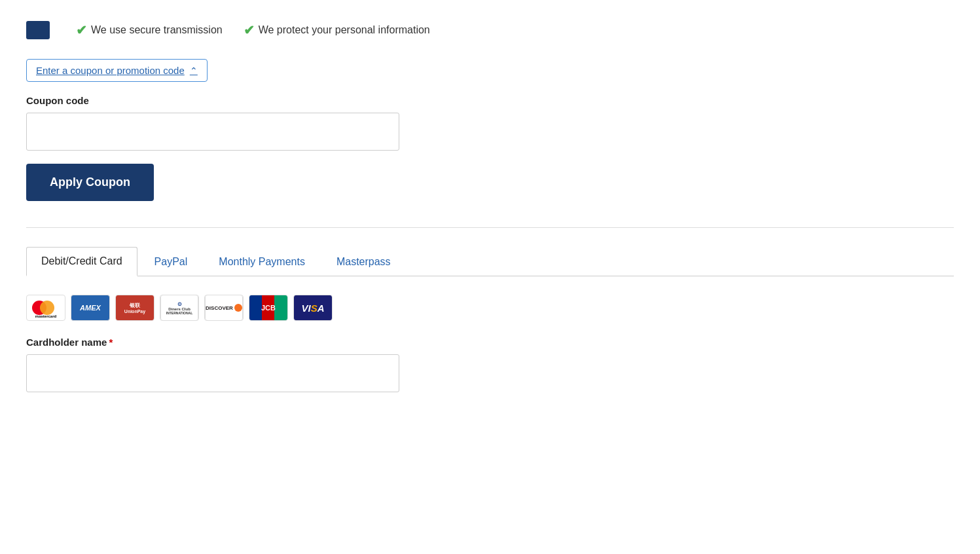 The image size is (980, 554). Describe the element at coordinates (172, 262) in the screenshot. I see `tab-paypal: PayPal` at that location.